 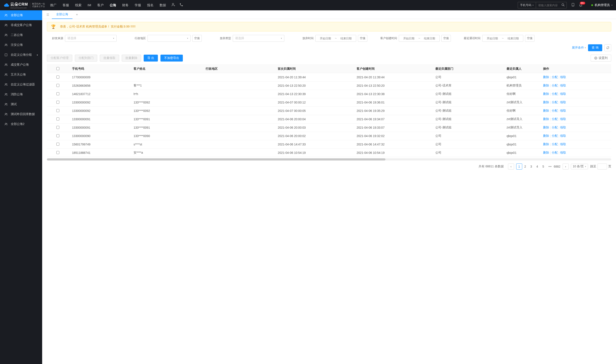 I want to click on sidebar-item-8: 消防公海, so click(x=21, y=94).